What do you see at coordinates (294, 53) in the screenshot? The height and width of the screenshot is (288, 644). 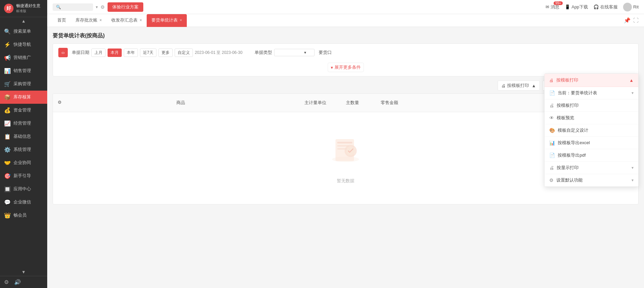 I see `type-select: ▾` at bounding box center [294, 53].